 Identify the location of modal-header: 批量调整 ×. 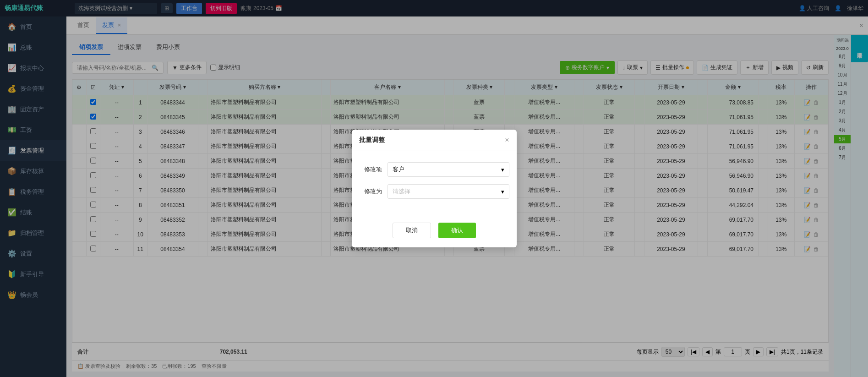
(434, 140).